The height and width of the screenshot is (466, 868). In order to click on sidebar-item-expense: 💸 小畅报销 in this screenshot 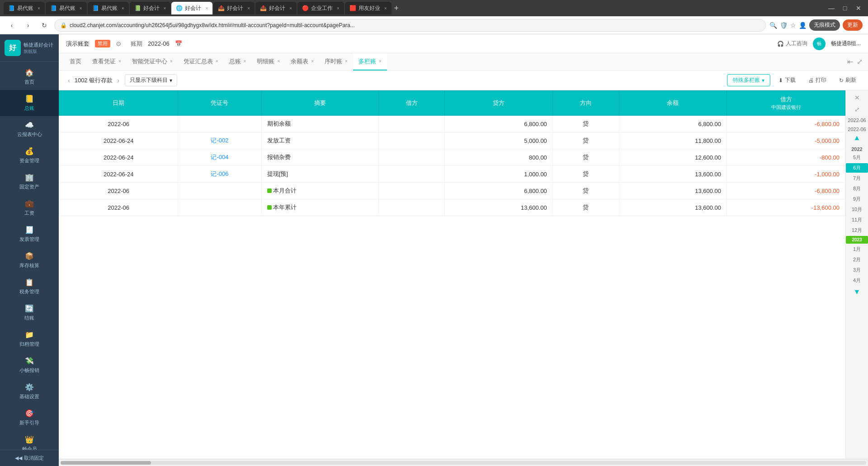, I will do `click(29, 365)`.